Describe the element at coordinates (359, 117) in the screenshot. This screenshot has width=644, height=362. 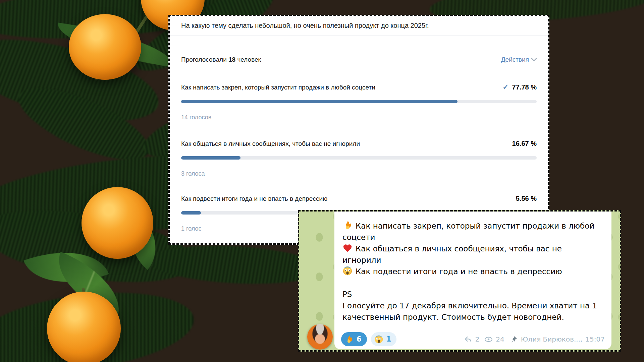
I see `poll-option-votes: 14 голосов` at that location.